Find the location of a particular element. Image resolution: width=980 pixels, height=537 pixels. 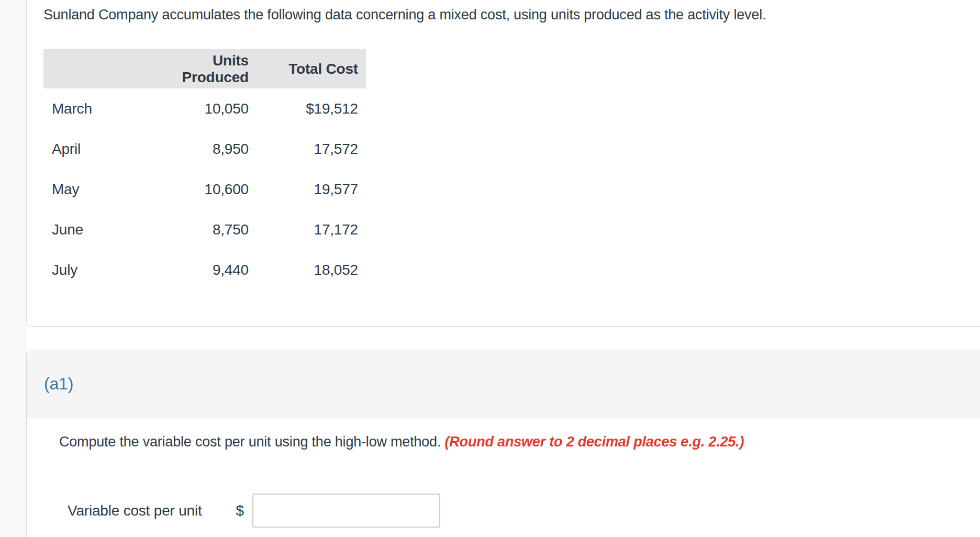

mixed-cost-table: Units Produced Total Cost March 10,050 $… is located at coordinates (205, 170).